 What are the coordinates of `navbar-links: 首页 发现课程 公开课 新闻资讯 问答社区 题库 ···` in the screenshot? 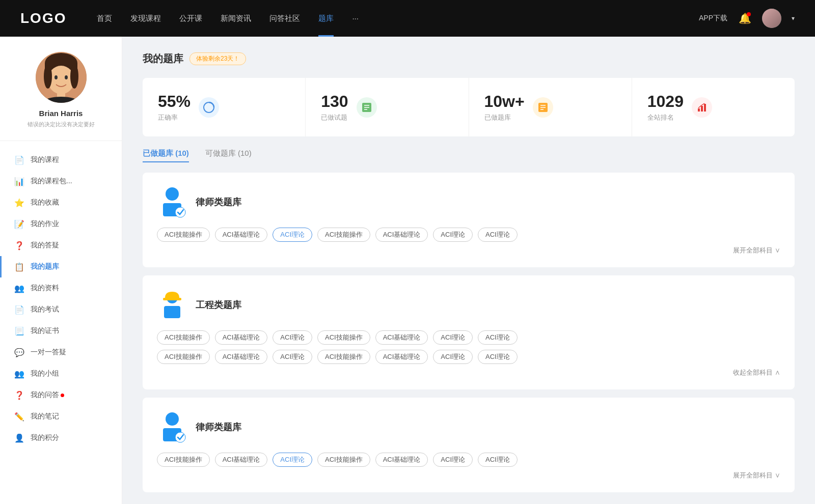 It's located at (398, 18).